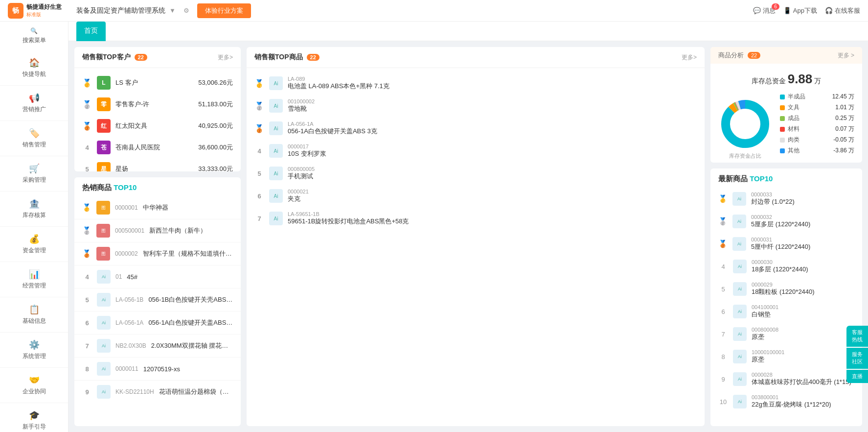  Describe the element at coordinates (857, 376) in the screenshot. I see `cs-live-button: 直播` at that location.